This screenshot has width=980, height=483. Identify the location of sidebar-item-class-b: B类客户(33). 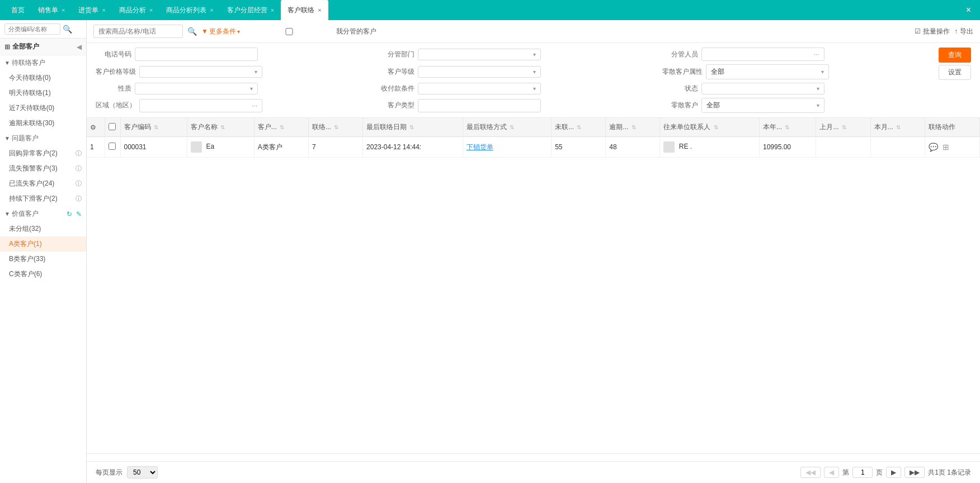
(43, 259).